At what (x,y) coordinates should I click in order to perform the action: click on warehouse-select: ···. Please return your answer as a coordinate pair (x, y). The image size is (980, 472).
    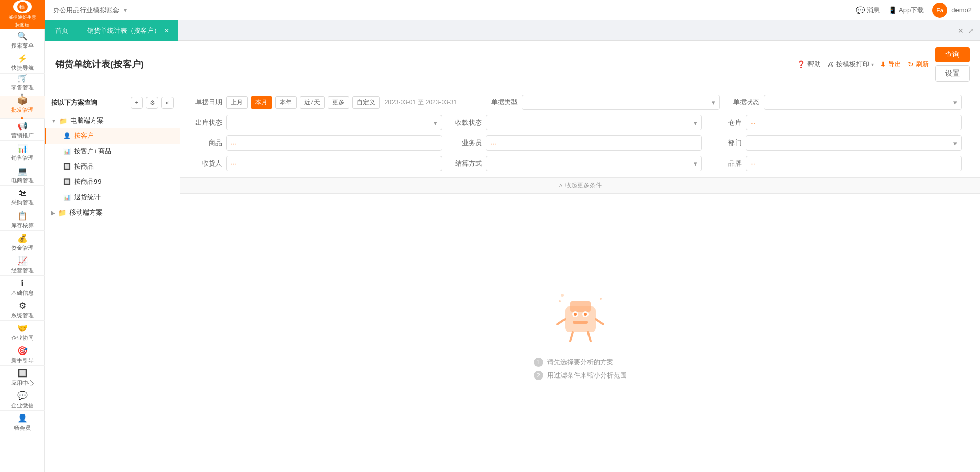
    Looking at the image, I should click on (853, 123).